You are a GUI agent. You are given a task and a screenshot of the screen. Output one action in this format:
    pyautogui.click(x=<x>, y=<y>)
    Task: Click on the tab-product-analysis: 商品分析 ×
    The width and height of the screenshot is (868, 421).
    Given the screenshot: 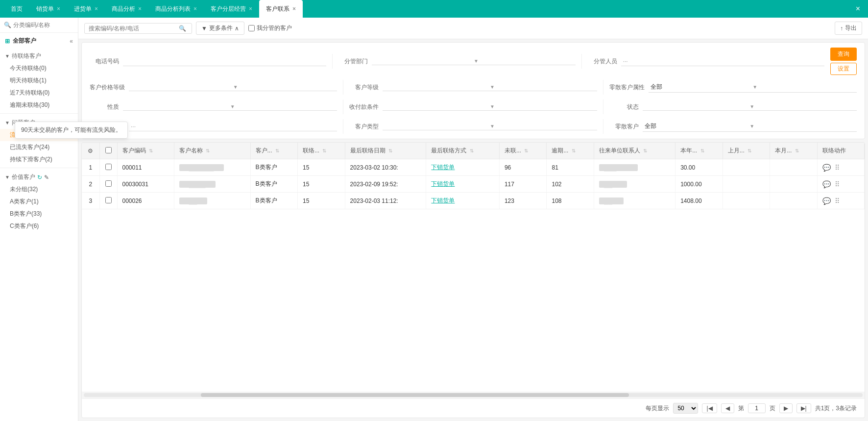 What is the action you would take?
    pyautogui.click(x=126, y=9)
    